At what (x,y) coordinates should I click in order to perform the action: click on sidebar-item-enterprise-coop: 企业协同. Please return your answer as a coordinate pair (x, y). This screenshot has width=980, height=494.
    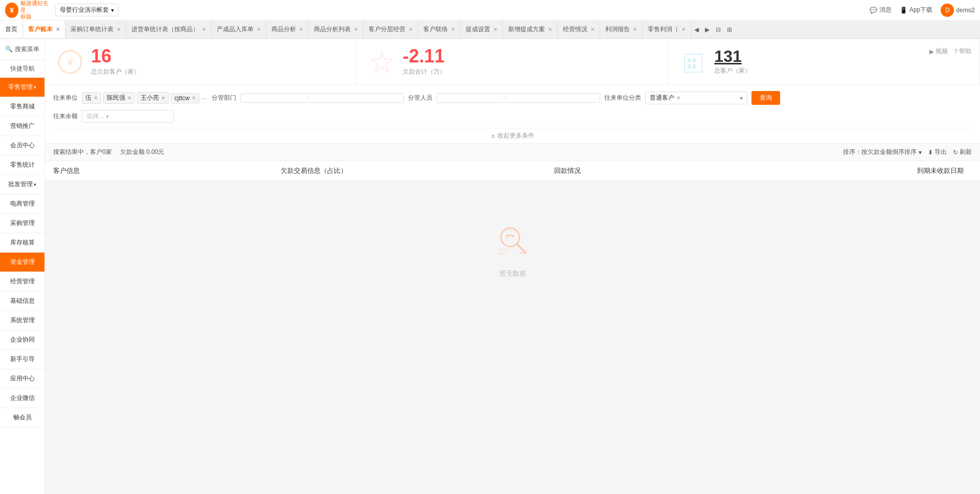
    Looking at the image, I should click on (22, 340).